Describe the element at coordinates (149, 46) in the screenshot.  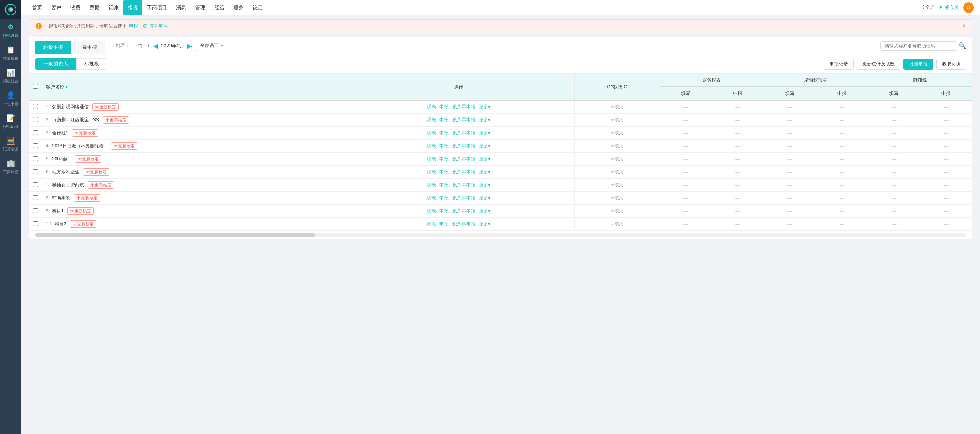
I see `region-info-icon: ℹ` at that location.